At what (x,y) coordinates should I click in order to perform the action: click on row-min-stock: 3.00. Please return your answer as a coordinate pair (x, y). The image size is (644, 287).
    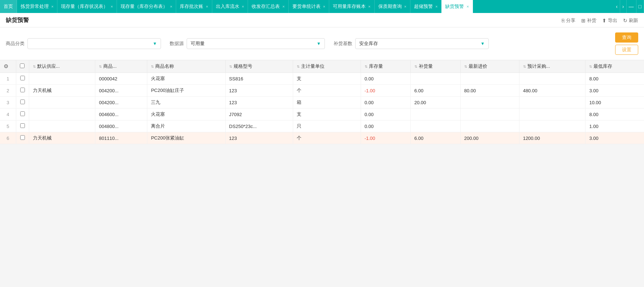
    Looking at the image, I should click on (615, 91).